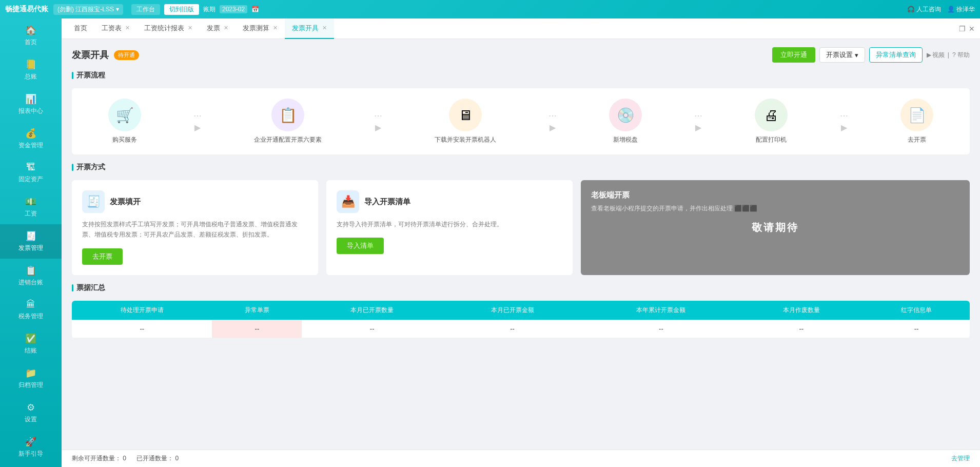  Describe the element at coordinates (168, 29) in the screenshot. I see `tab-payroll-report: 工资统计报表 ✕` at that location.